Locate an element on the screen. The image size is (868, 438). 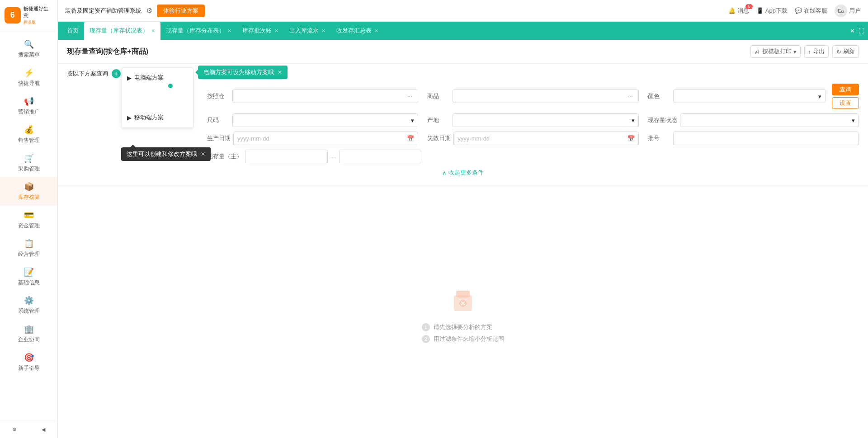
purchase-icon: 🛒 is located at coordinates (29, 158).